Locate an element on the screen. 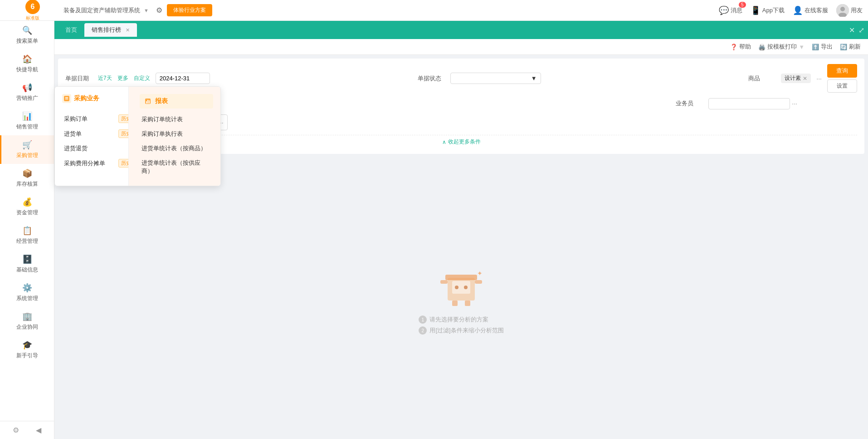  refresh-icon: 🔄 is located at coordinates (844, 47).